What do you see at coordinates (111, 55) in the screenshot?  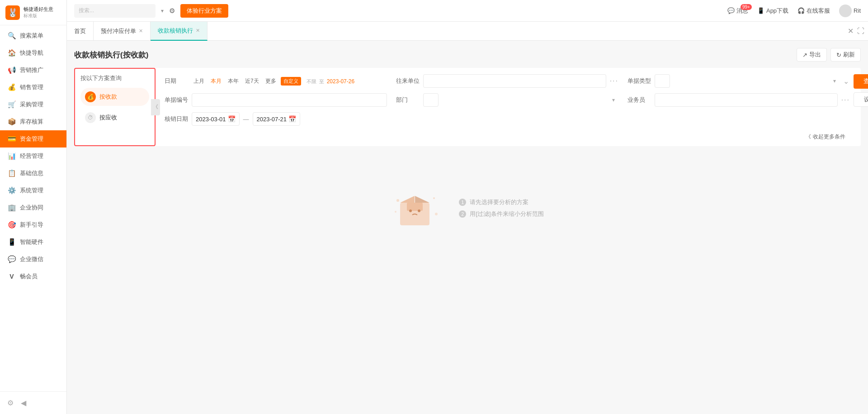 I see `page-title: 收款核销执行(按收款)` at bounding box center [111, 55].